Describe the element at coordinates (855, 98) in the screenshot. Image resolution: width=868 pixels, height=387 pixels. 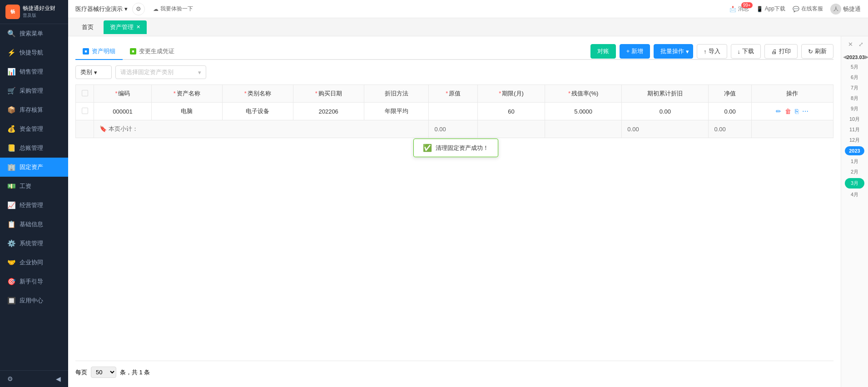
I see `calendar-month-8: 8月` at that location.